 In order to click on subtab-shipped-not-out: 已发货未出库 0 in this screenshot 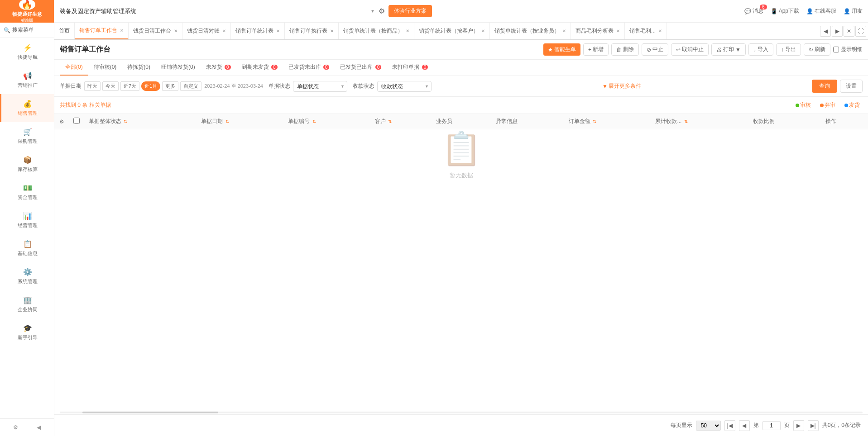, I will do `click(309, 68)`.